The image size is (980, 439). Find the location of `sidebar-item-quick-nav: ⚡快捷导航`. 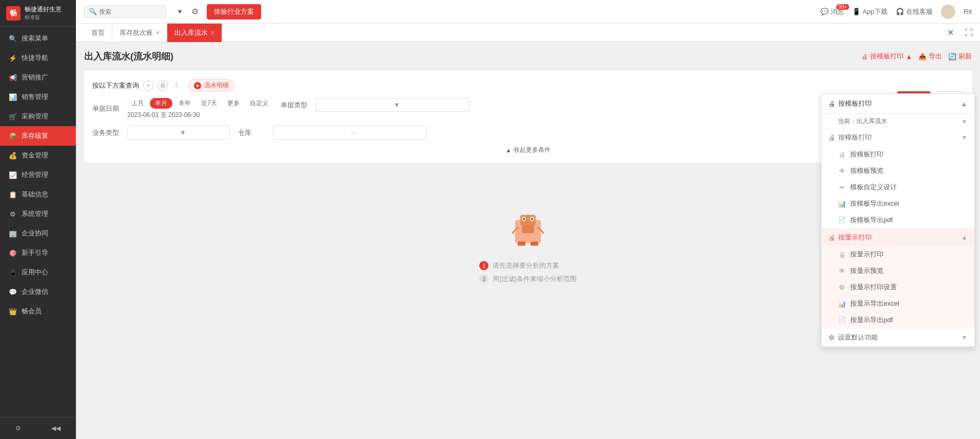

sidebar-item-quick-nav: ⚡快捷导航 is located at coordinates (38, 58).